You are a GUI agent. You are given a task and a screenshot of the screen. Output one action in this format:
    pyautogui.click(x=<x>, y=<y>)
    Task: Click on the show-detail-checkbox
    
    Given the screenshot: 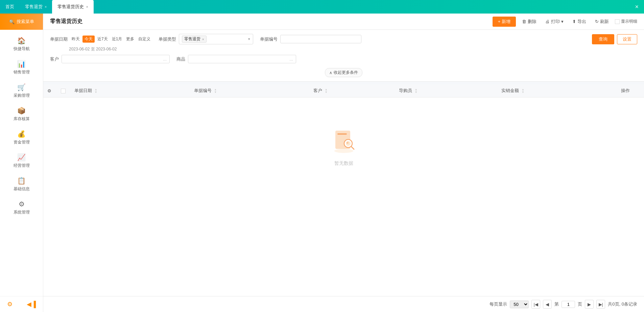 What is the action you would take?
    pyautogui.click(x=617, y=22)
    